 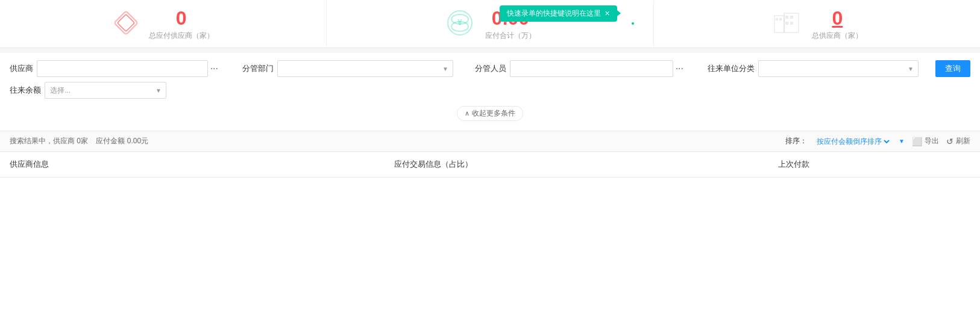 I want to click on collapse-label: 收起更多条件, so click(x=494, y=113).